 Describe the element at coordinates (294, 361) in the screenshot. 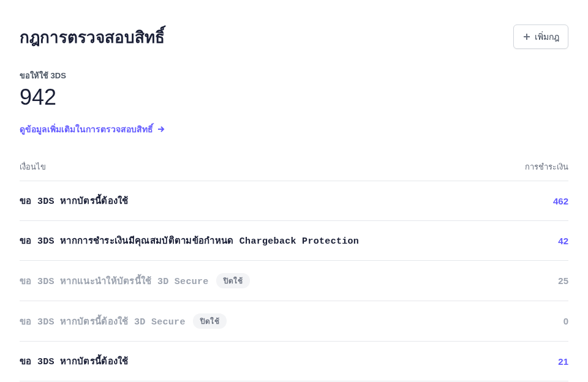

I see `table-row: ขอ 3DS หากบัตรนี้ต้องใช้21` at that location.